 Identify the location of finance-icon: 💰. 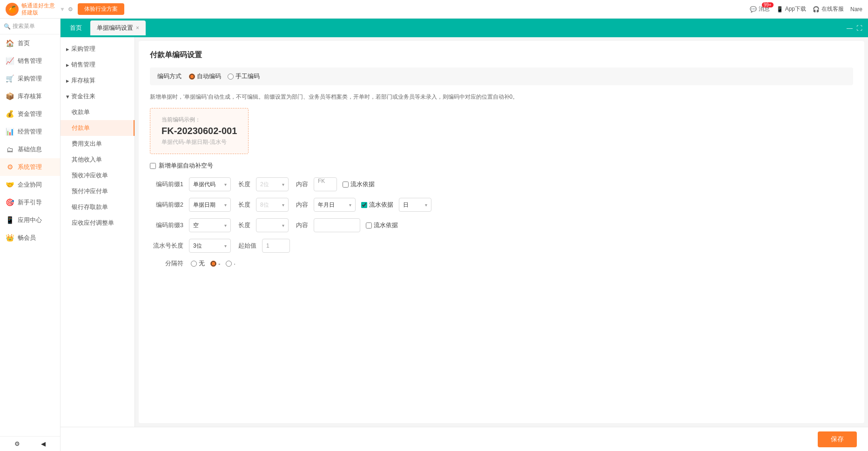
(10, 114).